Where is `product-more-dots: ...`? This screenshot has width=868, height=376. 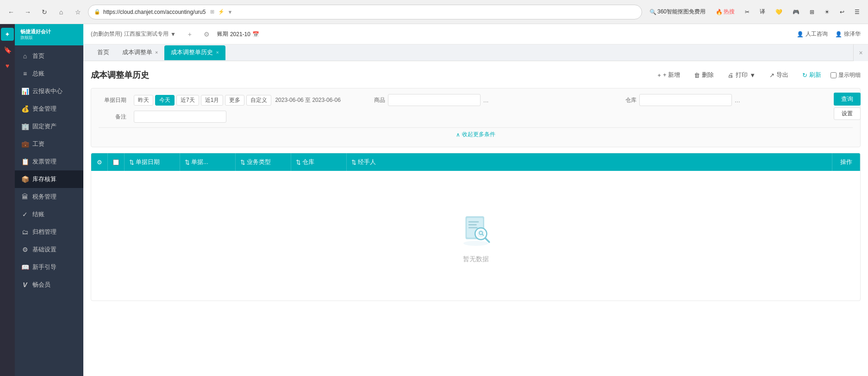 product-more-dots: ... is located at coordinates (486, 100).